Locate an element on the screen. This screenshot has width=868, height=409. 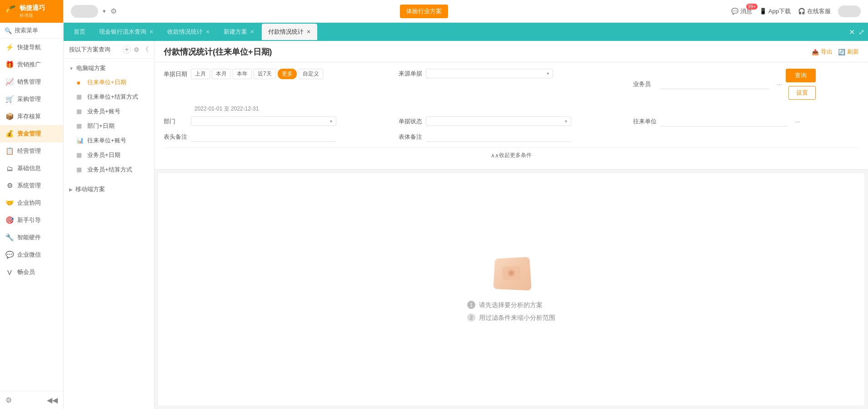
sales-icon: 📈 is located at coordinates (10, 82).